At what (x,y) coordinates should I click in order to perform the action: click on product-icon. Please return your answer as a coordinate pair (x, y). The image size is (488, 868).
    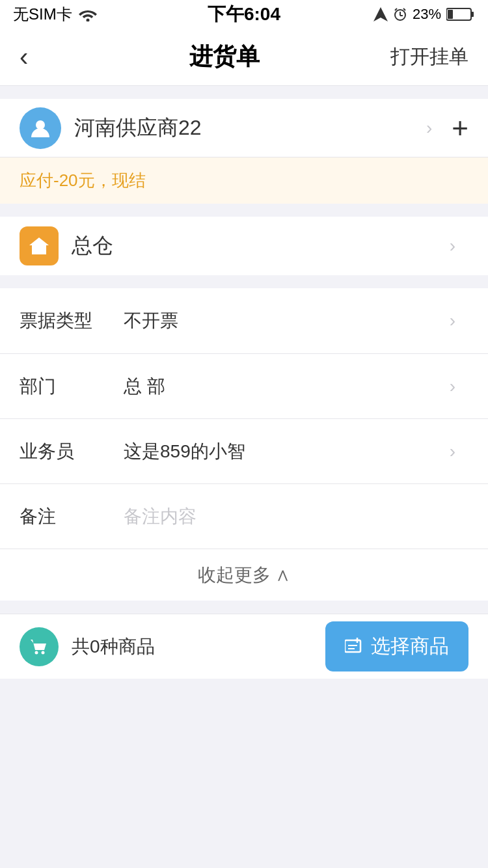
    Looking at the image, I should click on (39, 647).